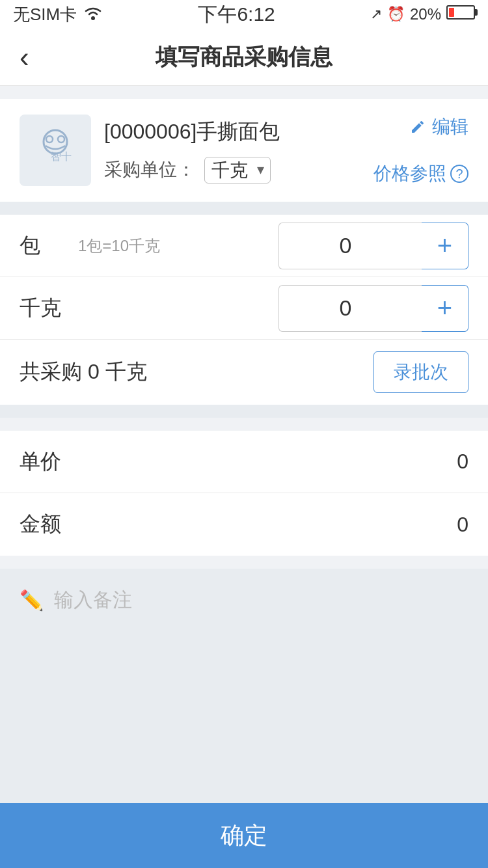  What do you see at coordinates (445, 246) in the screenshot?
I see `bag-plus-button: +` at bounding box center [445, 246].